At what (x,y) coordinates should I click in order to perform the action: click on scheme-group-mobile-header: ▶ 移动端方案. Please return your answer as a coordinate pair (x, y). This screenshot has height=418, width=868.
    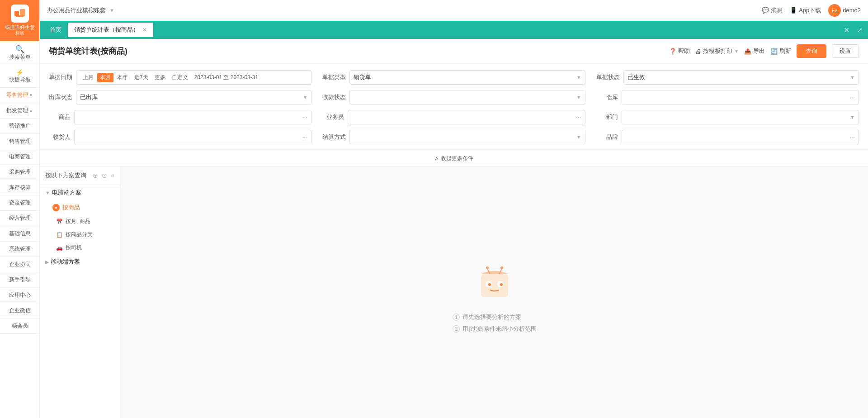
    Looking at the image, I should click on (80, 262).